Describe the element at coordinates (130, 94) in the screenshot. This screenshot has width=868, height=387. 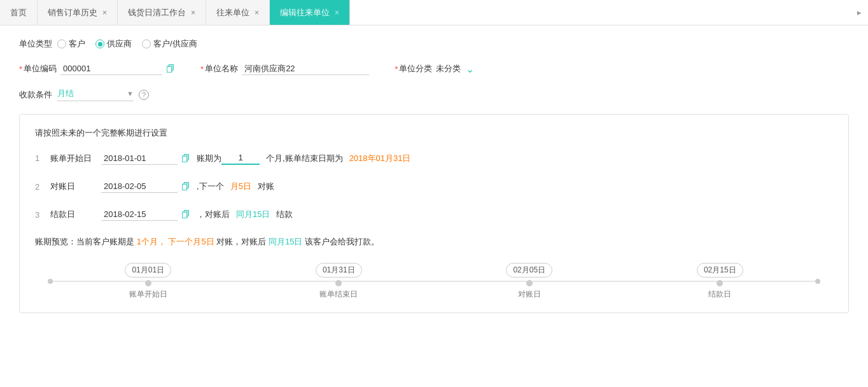
I see `payment-terms-dropdown-icon: ▼` at that location.